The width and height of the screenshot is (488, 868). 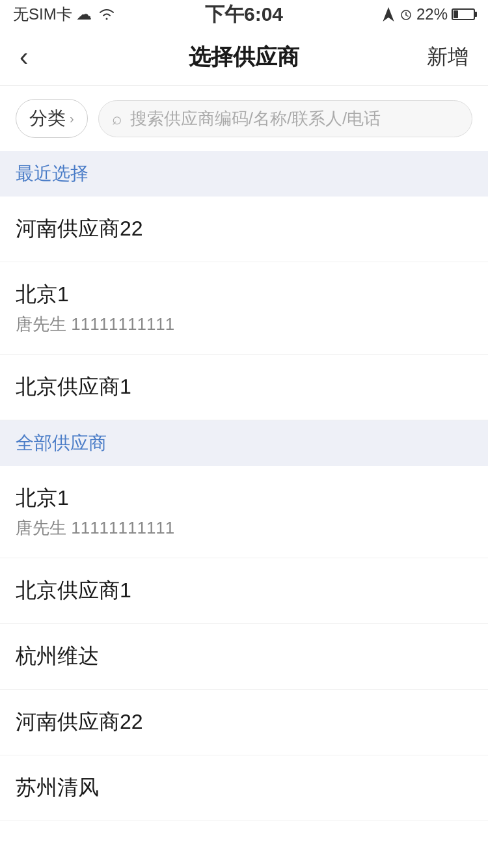 I want to click on category-button: 分类 ›, so click(x=52, y=118).